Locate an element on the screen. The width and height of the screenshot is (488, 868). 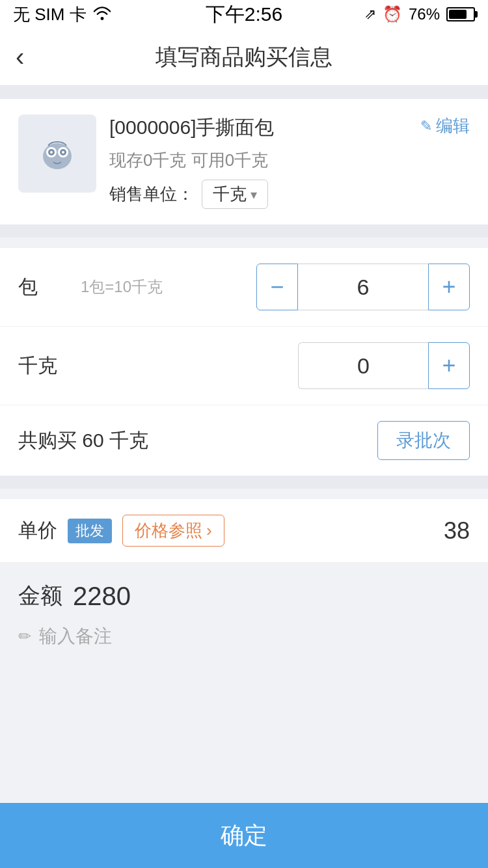
product-unit-row: 销售单位： 千克 ▾ is located at coordinates (290, 194).